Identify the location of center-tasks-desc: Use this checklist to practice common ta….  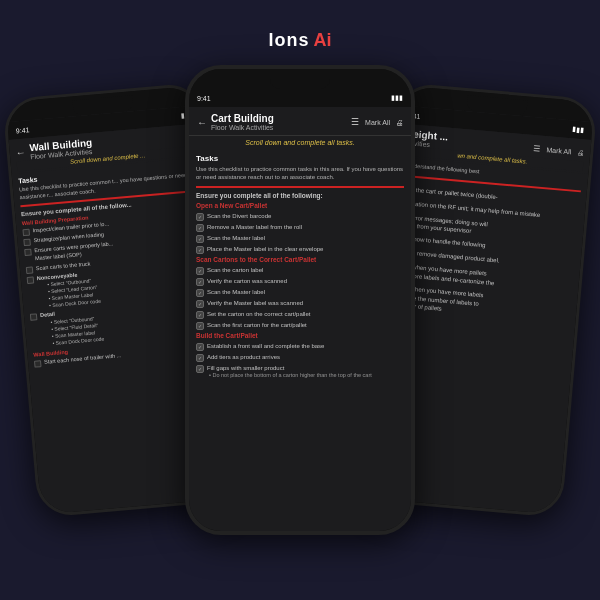
(300, 174).